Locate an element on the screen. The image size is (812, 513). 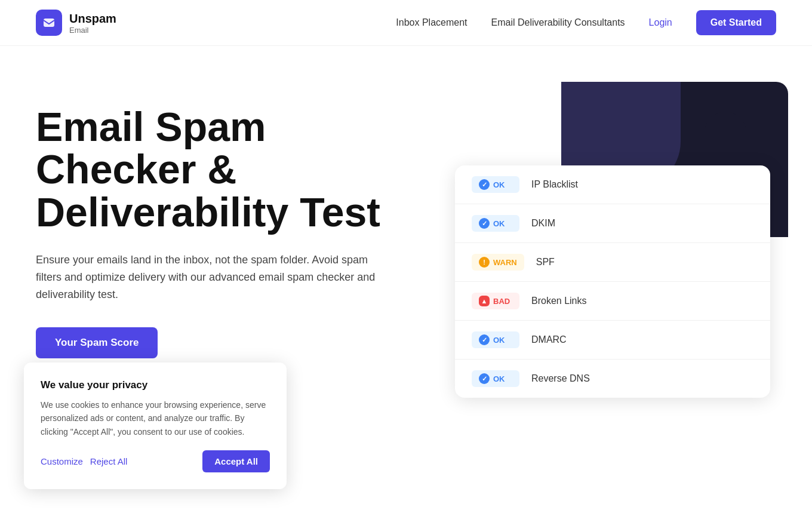
nav-login: Login is located at coordinates (660, 23).